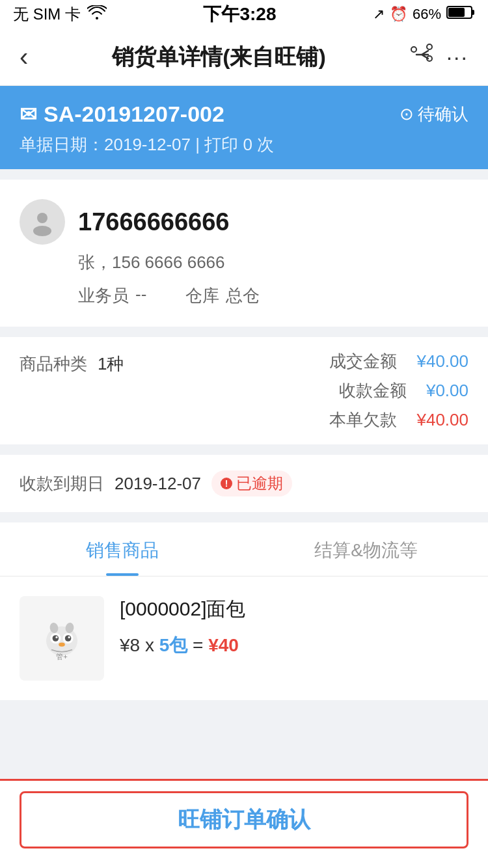 This screenshot has width=488, height=868. I want to click on status-badge: ⊙ 待确认, so click(434, 115).